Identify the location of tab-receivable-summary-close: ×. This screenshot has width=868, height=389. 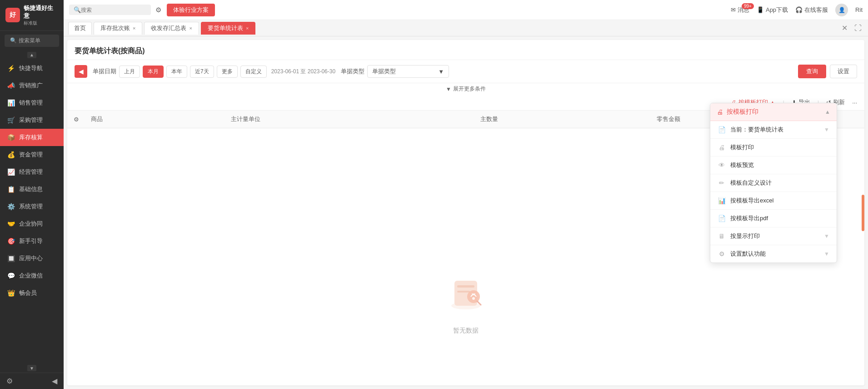
(190, 28).